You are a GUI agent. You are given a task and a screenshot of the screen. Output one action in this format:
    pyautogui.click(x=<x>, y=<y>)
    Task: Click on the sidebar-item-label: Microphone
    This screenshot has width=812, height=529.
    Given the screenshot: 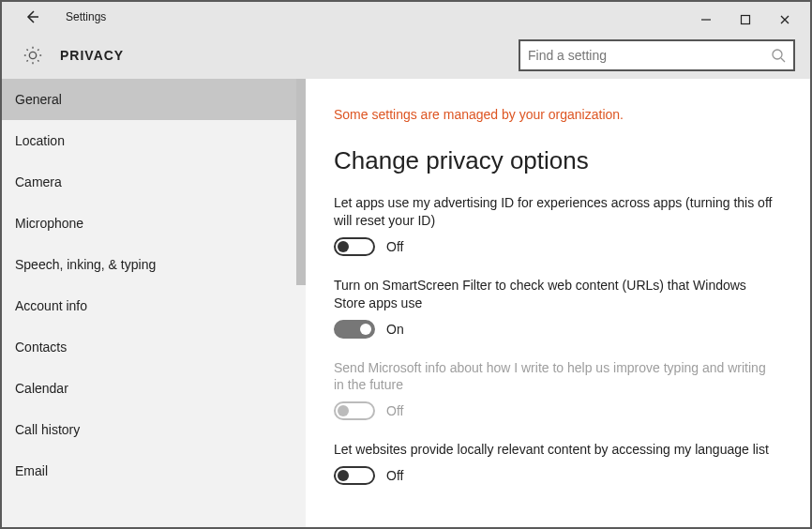 What is the action you would take?
    pyautogui.click(x=49, y=223)
    